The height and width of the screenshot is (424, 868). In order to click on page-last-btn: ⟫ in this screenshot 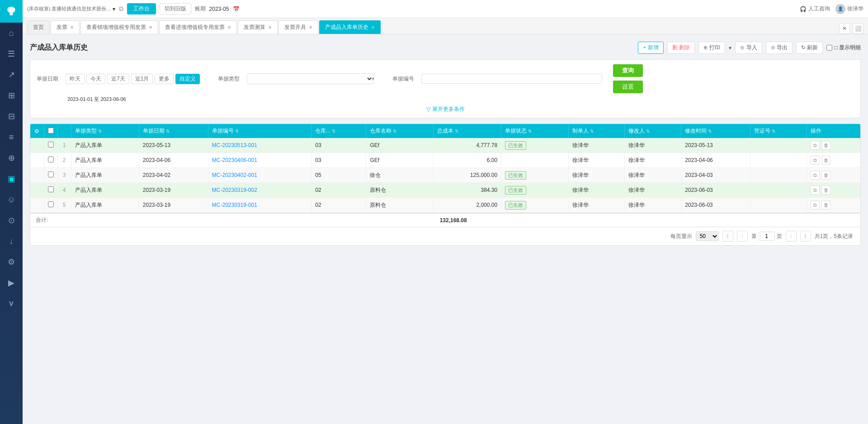, I will do `click(806, 236)`.